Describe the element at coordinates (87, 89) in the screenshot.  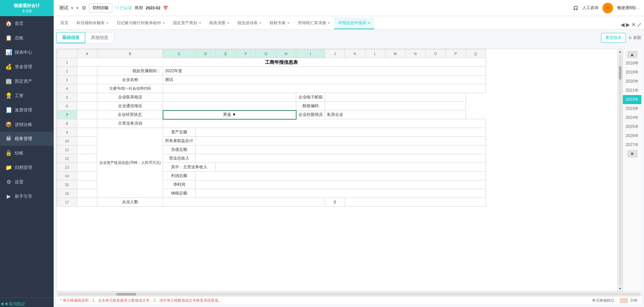
I see `cell-4-A` at that location.